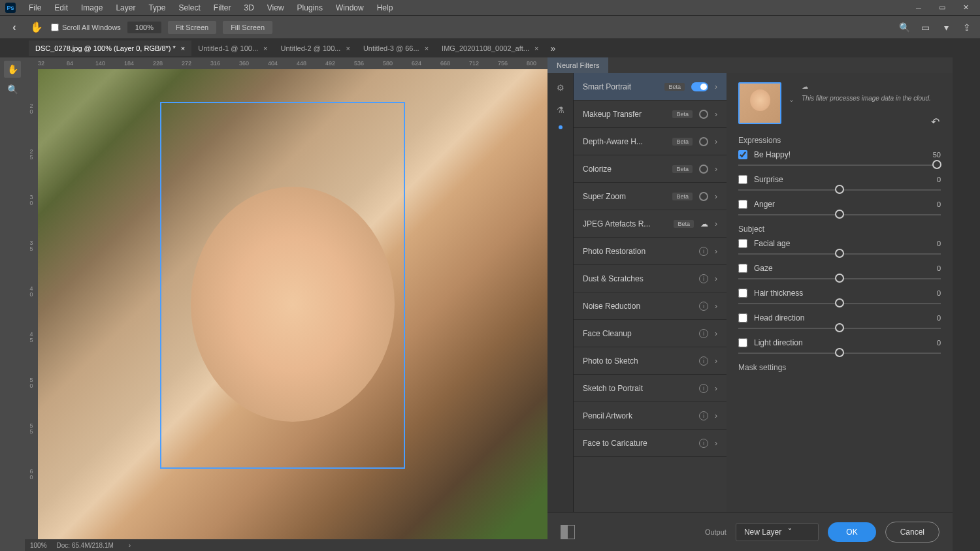  Describe the element at coordinates (650, 279) in the screenshot. I see `filter-dust-scratches: Dust & Scratchesi›` at that location.